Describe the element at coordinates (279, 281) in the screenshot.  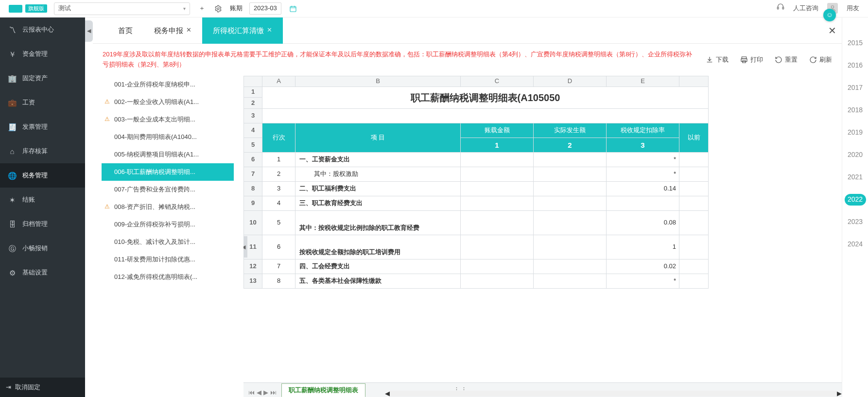
I see `cell-rownum-7: 8` at that location.